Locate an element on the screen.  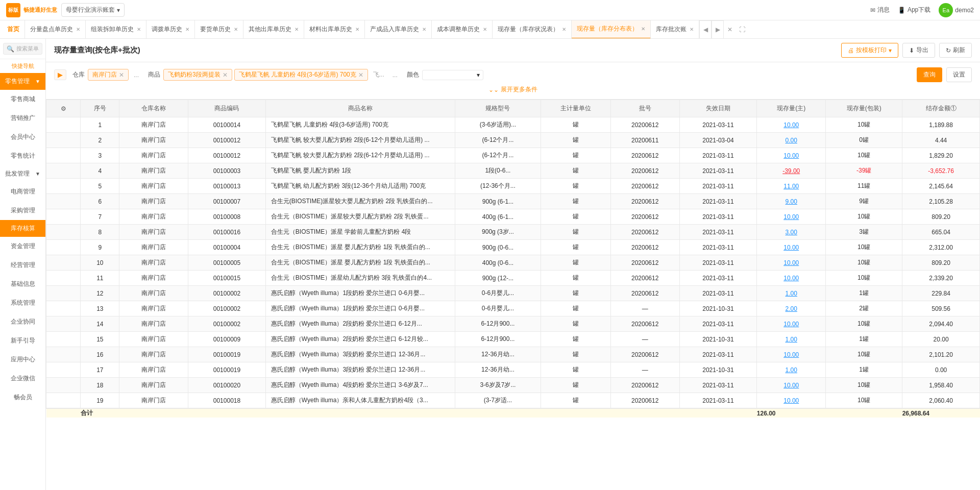
cell-stock-main-6: 10.00 is located at coordinates (791, 217).